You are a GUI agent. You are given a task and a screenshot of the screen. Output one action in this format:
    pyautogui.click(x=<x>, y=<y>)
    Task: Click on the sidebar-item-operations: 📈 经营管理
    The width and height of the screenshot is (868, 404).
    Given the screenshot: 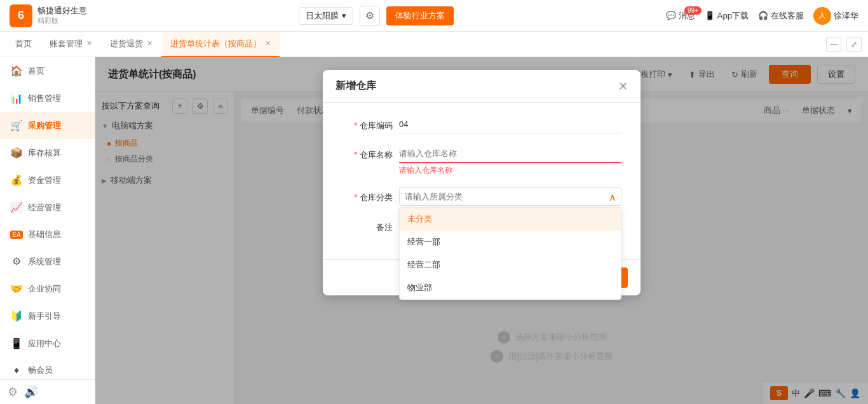 What is the action you would take?
    pyautogui.click(x=47, y=207)
    